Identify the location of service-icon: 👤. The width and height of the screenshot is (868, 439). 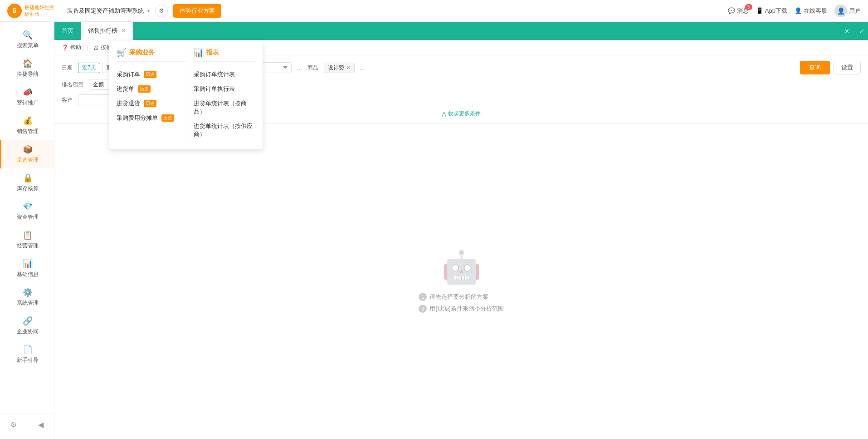
(798, 11).